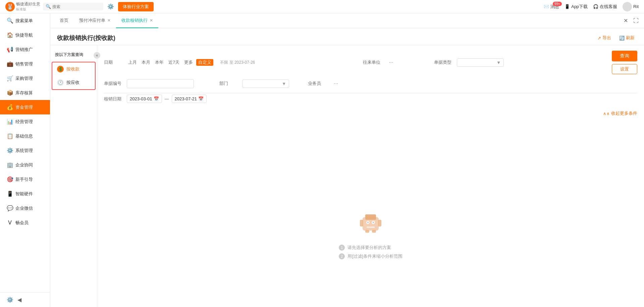  I want to click on tab-home-label: 首页, so click(64, 20).